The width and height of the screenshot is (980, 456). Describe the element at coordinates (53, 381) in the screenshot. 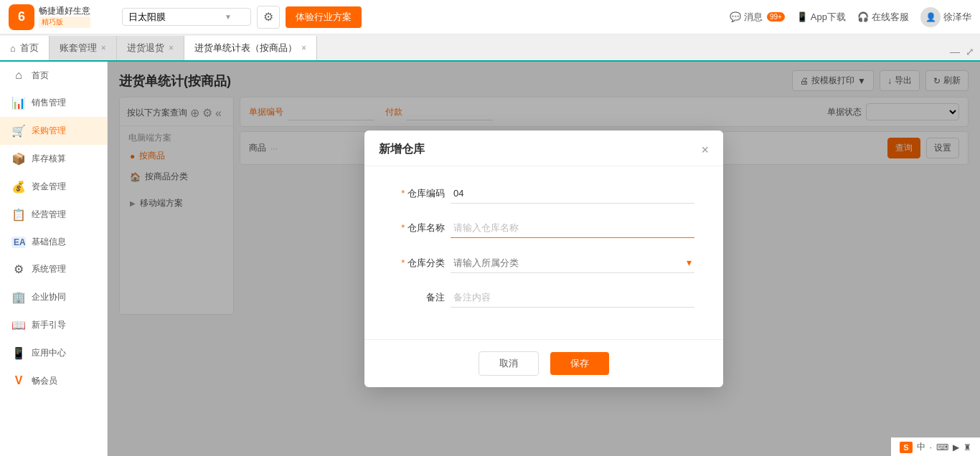

I see `sidebar-item-vip: V 畅会员` at that location.